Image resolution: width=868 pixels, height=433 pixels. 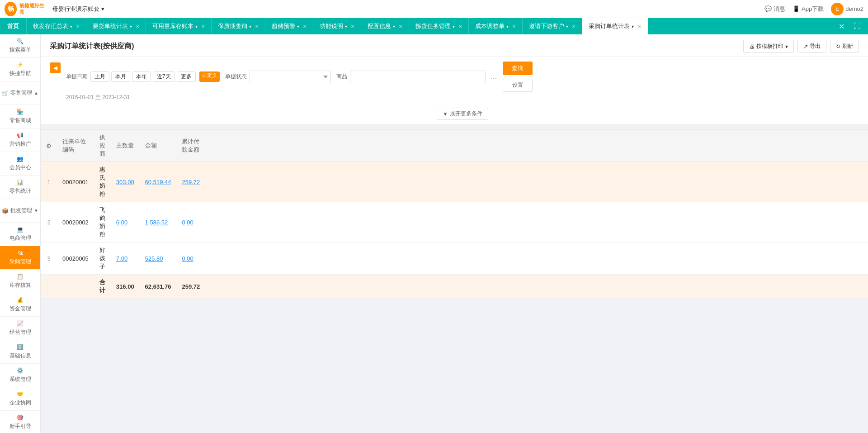 I want to click on sidebar-quick-nav-label: 快捷导航, so click(x=20, y=73).